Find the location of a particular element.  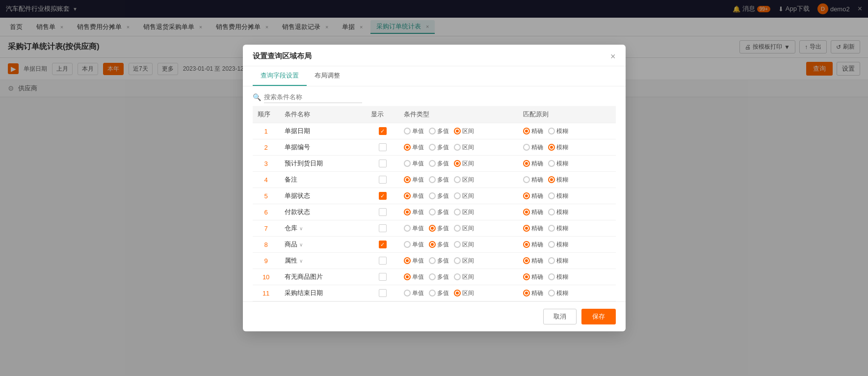

modal-tab-layout-label: 布局调整 is located at coordinates (327, 76).